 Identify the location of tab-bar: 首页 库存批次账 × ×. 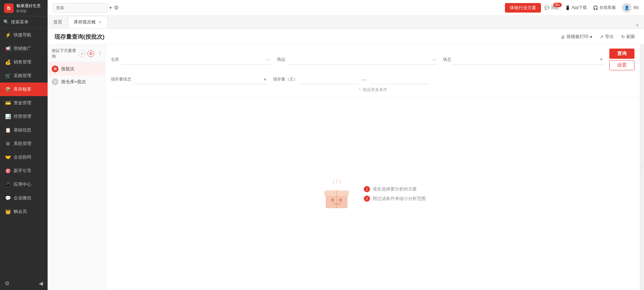
(346, 22).